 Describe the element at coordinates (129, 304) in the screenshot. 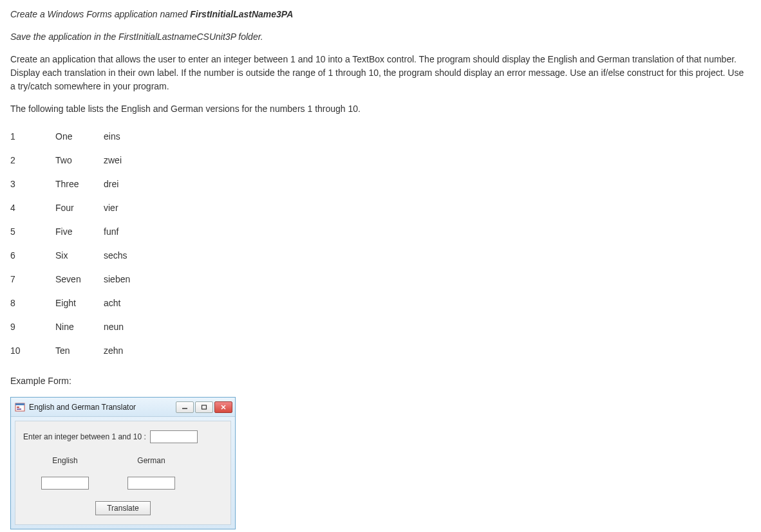

I see `cell-german: acht` at that location.